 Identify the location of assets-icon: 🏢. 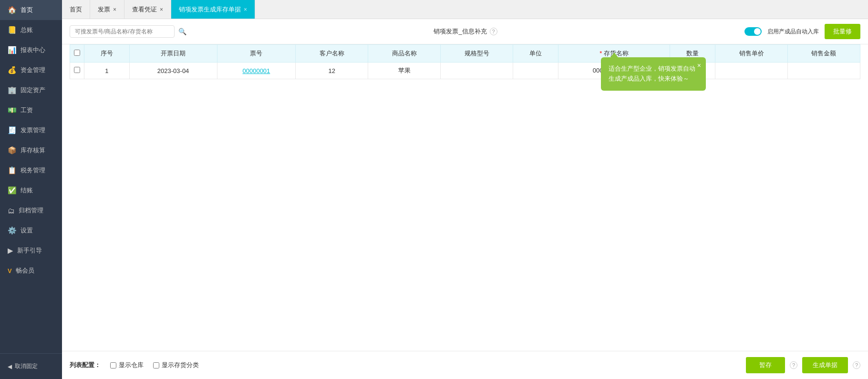
(12, 90).